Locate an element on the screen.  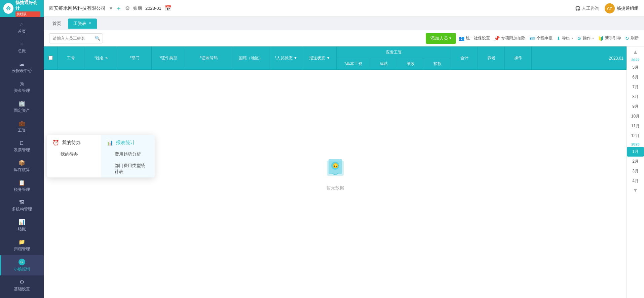
col-send-label: 报送状态 is located at coordinates (317, 58).